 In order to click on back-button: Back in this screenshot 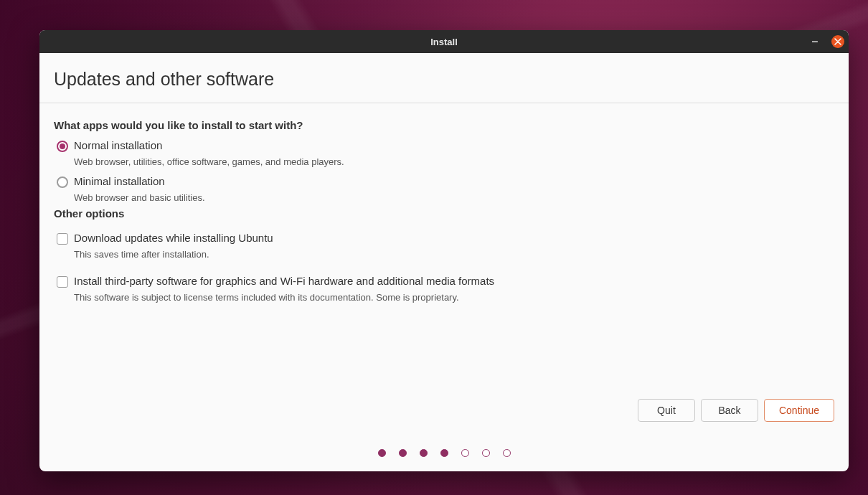, I will do `click(730, 410)`.